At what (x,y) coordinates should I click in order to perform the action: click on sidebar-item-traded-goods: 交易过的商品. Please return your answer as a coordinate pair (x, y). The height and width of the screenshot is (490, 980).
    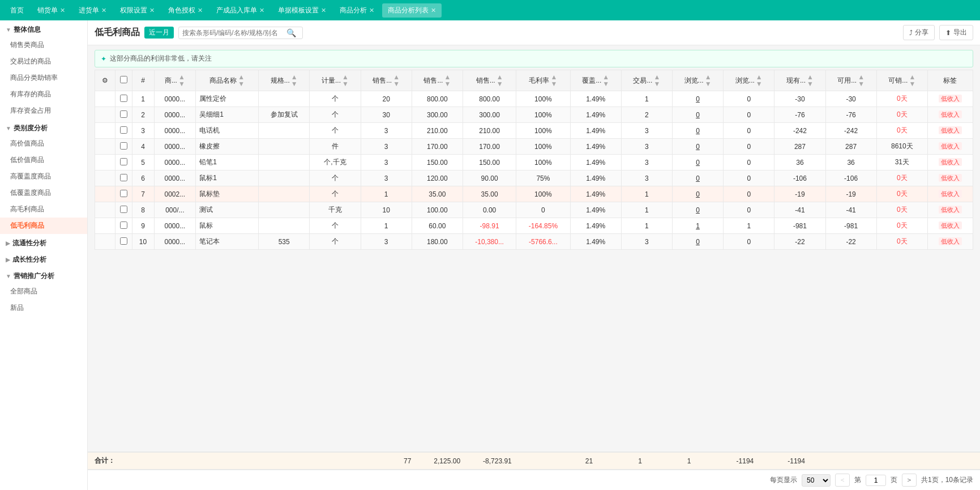
    Looking at the image, I should click on (44, 61).